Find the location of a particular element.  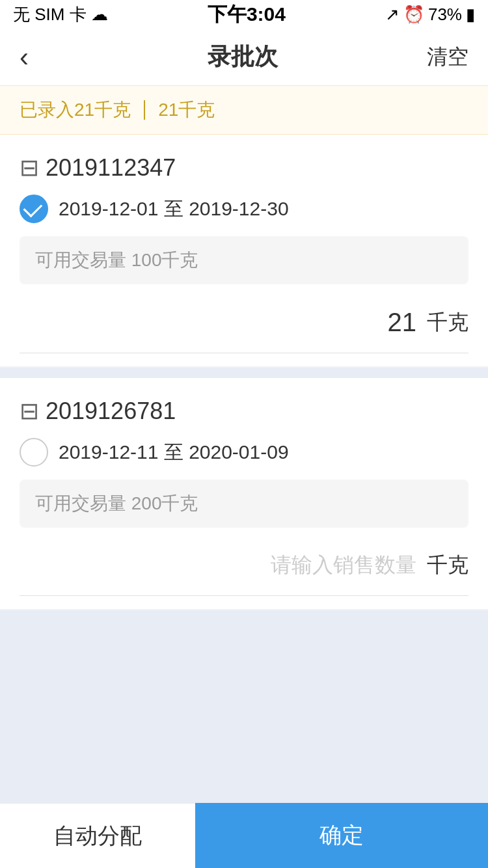

batch-1-qty-row: 21 千克 is located at coordinates (244, 325).